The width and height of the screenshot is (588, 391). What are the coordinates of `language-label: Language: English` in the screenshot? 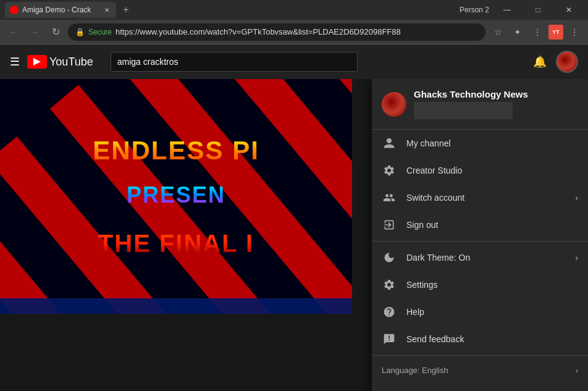 It's located at (479, 371).